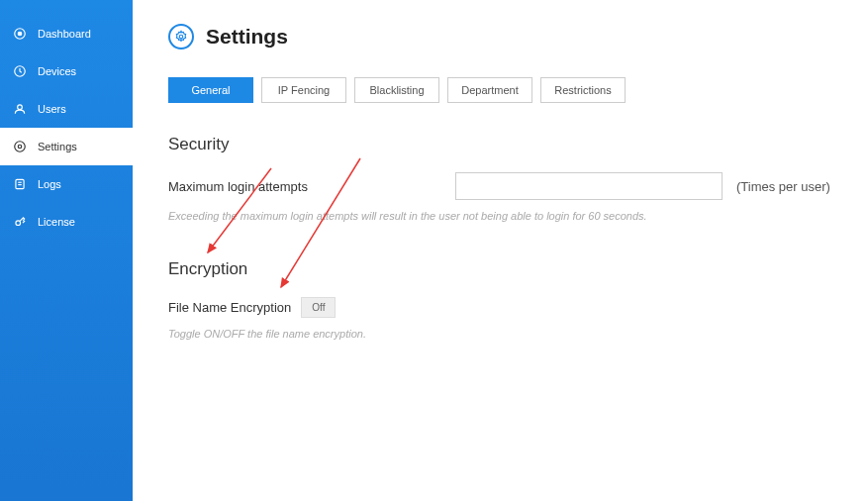  I want to click on sidebar-item-label: Dashboard, so click(64, 34).